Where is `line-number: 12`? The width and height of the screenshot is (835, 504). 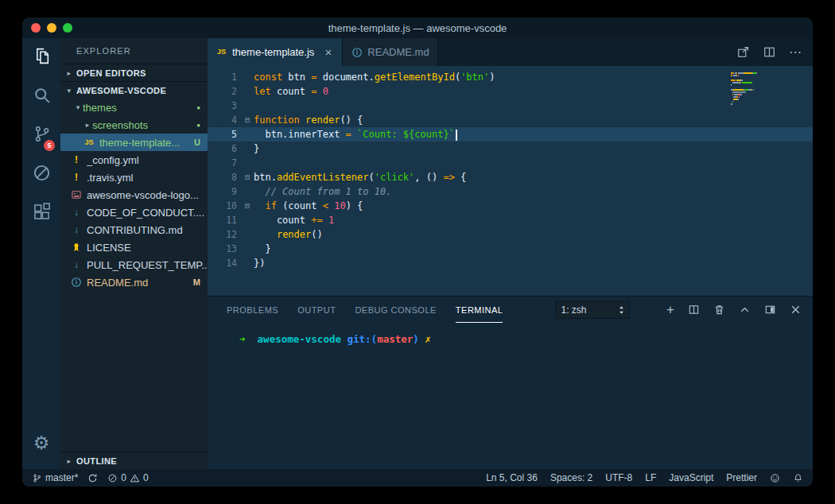
line-number: 12 is located at coordinates (224, 235).